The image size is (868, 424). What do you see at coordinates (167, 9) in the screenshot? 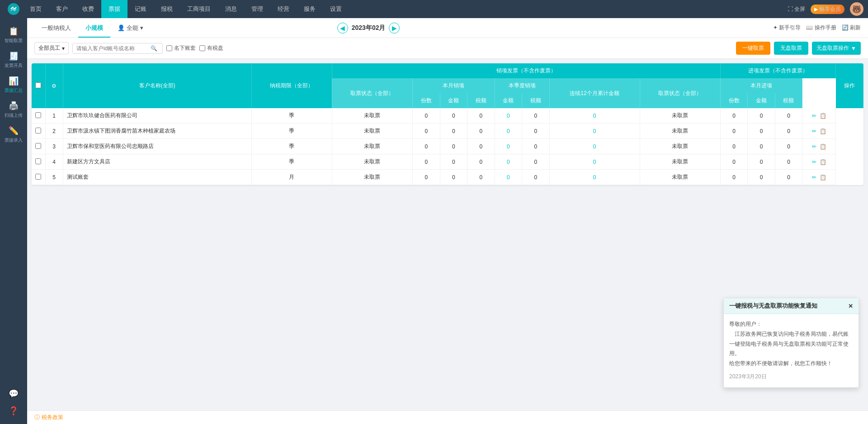
I see `nav-tax: 报税` at bounding box center [167, 9].